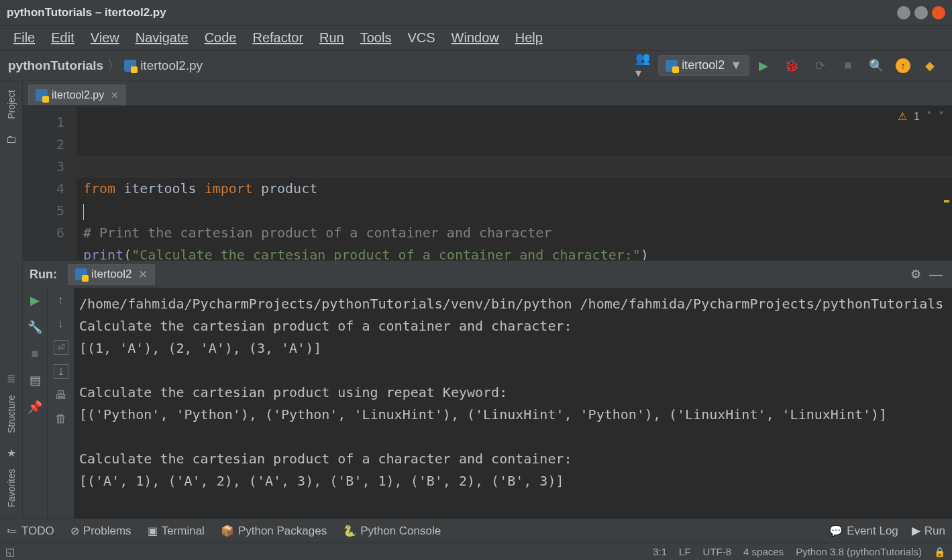 The height and width of the screenshot is (560, 952). I want to click on scroll-to-end-icon: ⤓, so click(61, 372).